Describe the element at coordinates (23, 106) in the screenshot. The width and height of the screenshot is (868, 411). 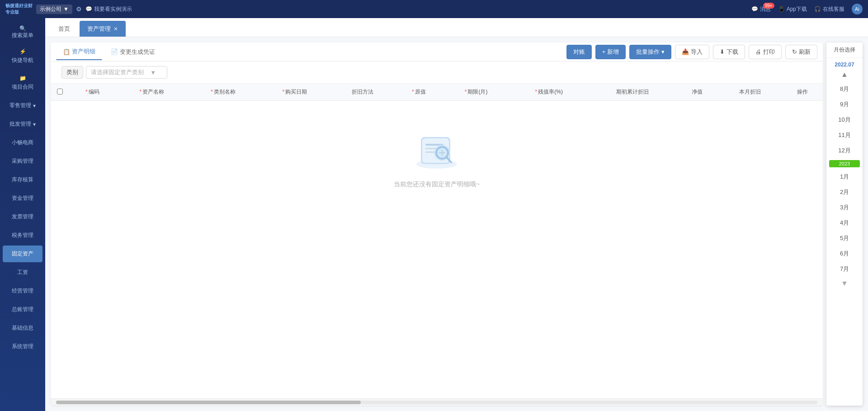
I see `sidebar-item-retail: 零售管理 ▾` at that location.